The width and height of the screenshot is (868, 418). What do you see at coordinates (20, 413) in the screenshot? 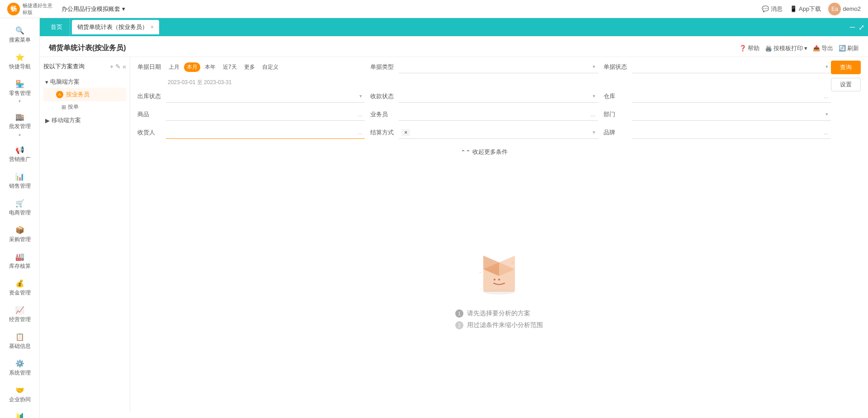
I see `sidebar-item-guide: 🔰 新手引导` at bounding box center [20, 413].